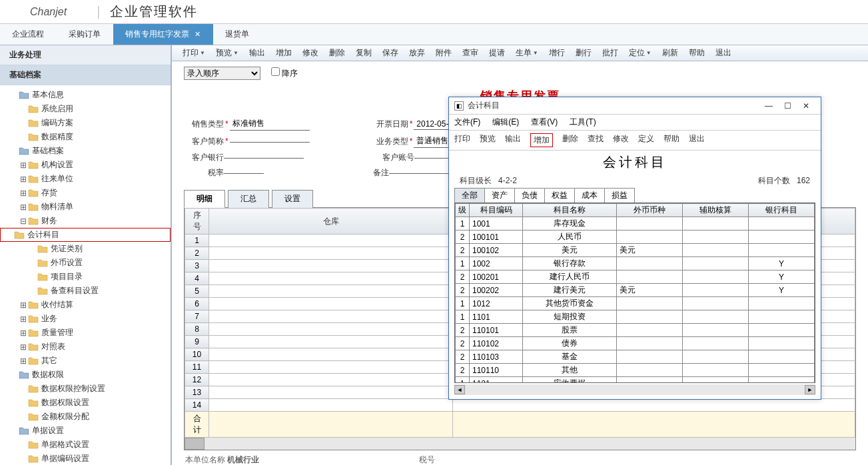  Describe the element at coordinates (527, 53) in the screenshot. I see `toolbar-生单: 生单▼` at that location.